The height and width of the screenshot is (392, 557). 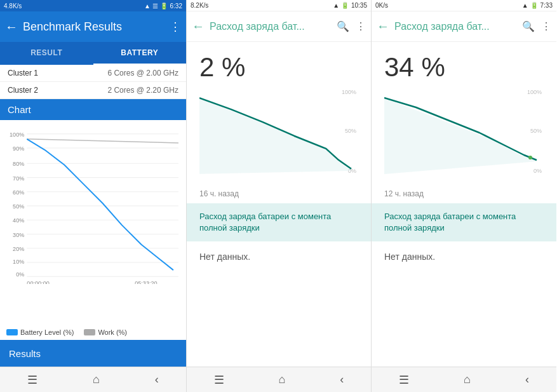 I want to click on highlighted-section-2: Расход заряда батареи с момента полной з…, so click(x=279, y=222).